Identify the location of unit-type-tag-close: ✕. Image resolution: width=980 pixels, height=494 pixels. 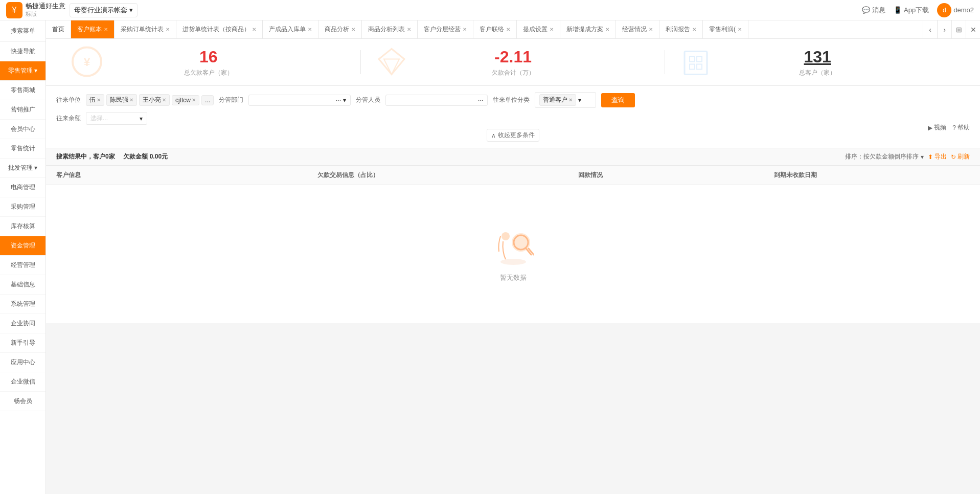
(571, 100).